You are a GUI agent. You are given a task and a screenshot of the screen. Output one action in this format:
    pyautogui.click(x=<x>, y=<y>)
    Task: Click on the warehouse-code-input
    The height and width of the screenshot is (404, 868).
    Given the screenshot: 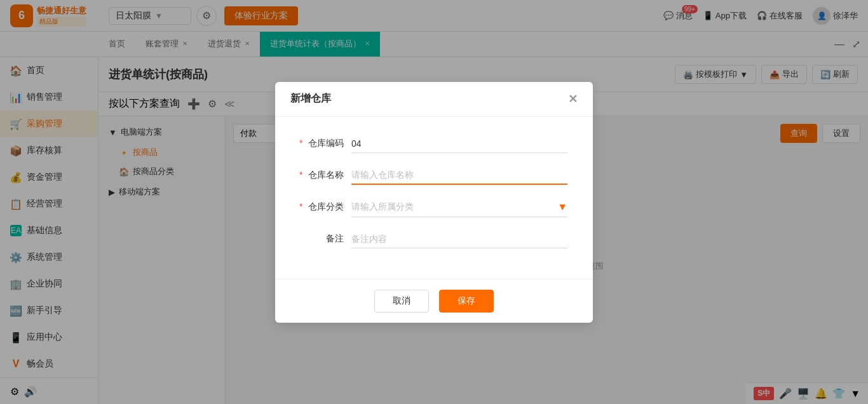 What is the action you would take?
    pyautogui.click(x=459, y=144)
    